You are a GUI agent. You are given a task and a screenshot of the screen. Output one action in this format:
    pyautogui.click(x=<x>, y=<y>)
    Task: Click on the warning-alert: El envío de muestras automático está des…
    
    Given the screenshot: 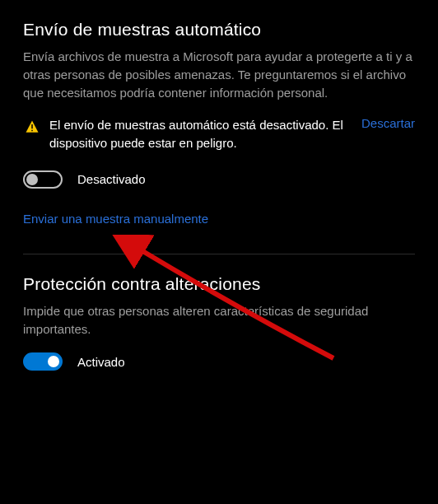 What is the action you would take?
    pyautogui.click(x=219, y=134)
    